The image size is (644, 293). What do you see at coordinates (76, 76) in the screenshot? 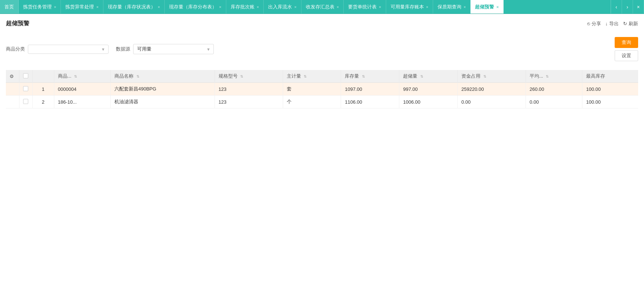
I see `sort-sku-code-icon: ⇅` at bounding box center [76, 76].